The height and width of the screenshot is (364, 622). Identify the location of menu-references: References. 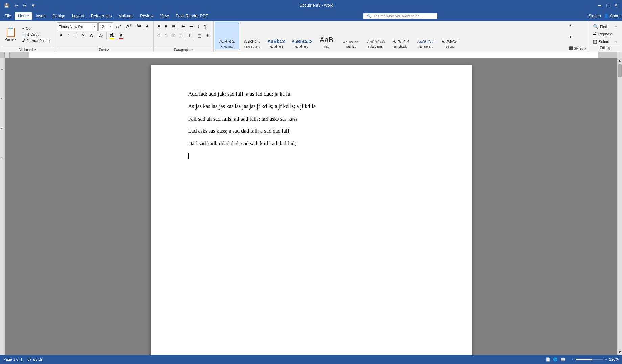
(101, 16).